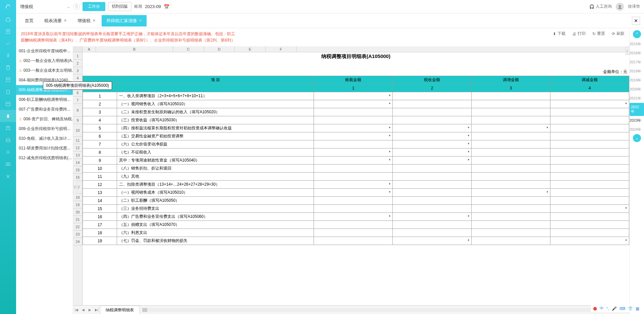 This screenshot has width=644, height=314. What do you see at coordinates (78, 205) in the screenshot?
I see `row-header: 19` at bounding box center [78, 205].